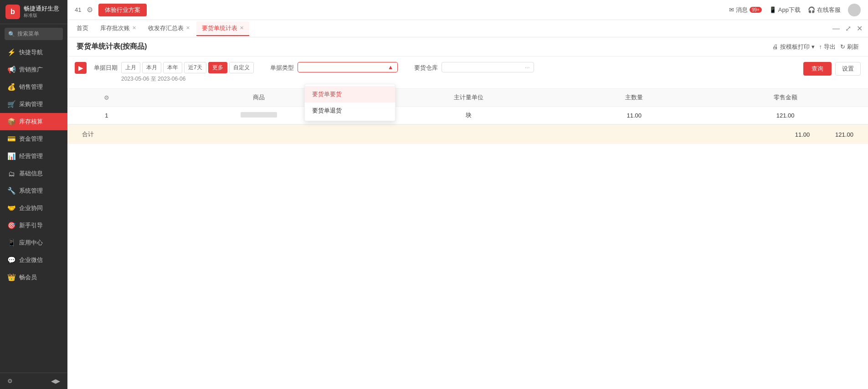 This screenshot has width=868, height=389. I want to click on page-header: 要货单统计表(按商品) 🖨 按模板打印 ▾ ↑ 导出 ↻ 刷新, so click(467, 47).